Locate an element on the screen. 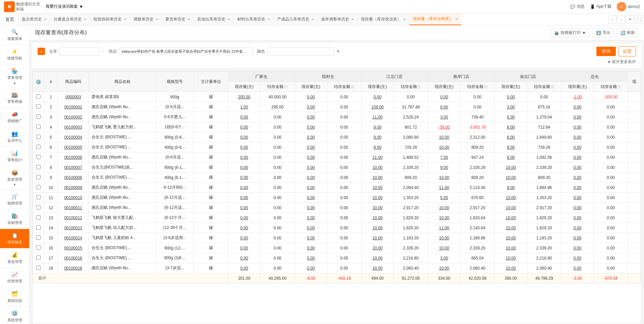 The image size is (644, 324). sidebar-item-finance: 💰 资金管理 is located at coordinates (15, 258).